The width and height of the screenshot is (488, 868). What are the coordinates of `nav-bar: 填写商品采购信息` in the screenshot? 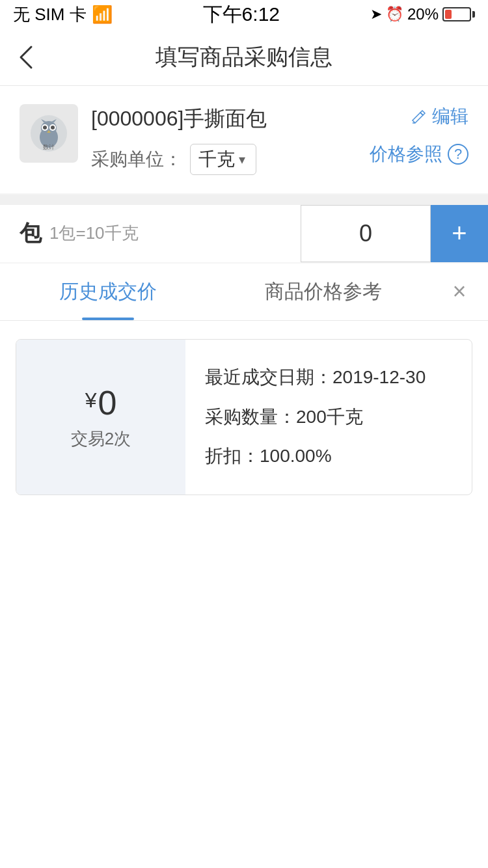 It's located at (244, 57).